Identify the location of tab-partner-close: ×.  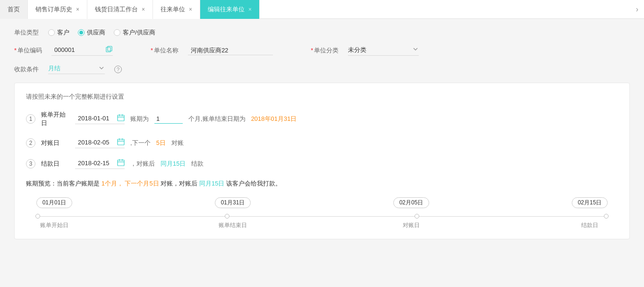
(191, 9).